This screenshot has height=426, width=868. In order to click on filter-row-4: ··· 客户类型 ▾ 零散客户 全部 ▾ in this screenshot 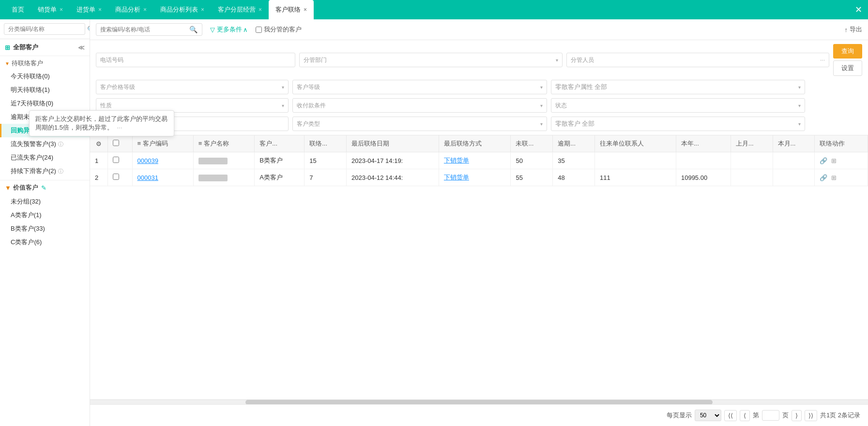, I will do `click(479, 124)`.